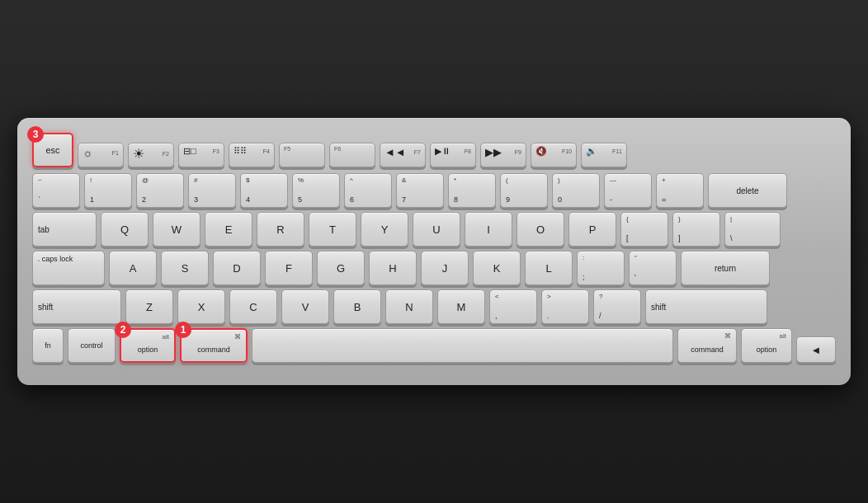 The image size is (868, 503). What do you see at coordinates (653, 268) in the screenshot?
I see `quote-key: " '` at bounding box center [653, 268].